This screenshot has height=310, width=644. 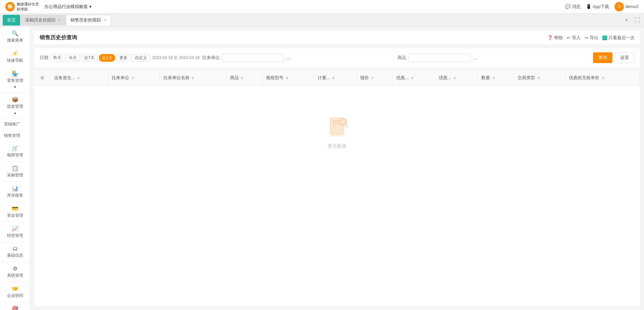 I want to click on close-tab-action: ×, so click(x=627, y=20).